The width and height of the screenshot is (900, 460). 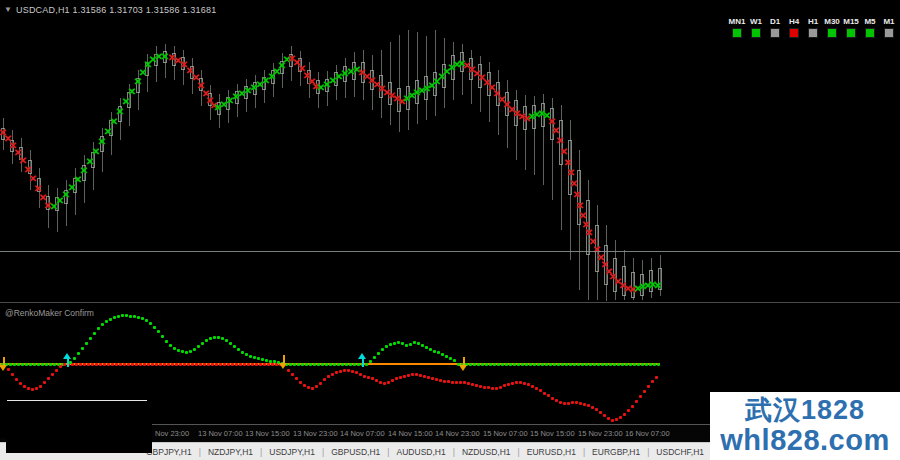 I want to click on timeframe-label: M15, so click(x=851, y=22).